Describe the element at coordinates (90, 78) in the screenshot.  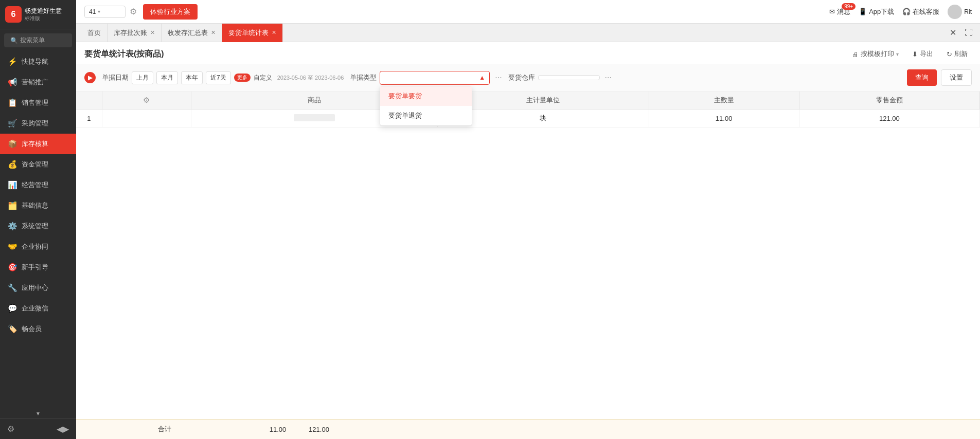
I see `filter-expand-btn: ▶` at that location.